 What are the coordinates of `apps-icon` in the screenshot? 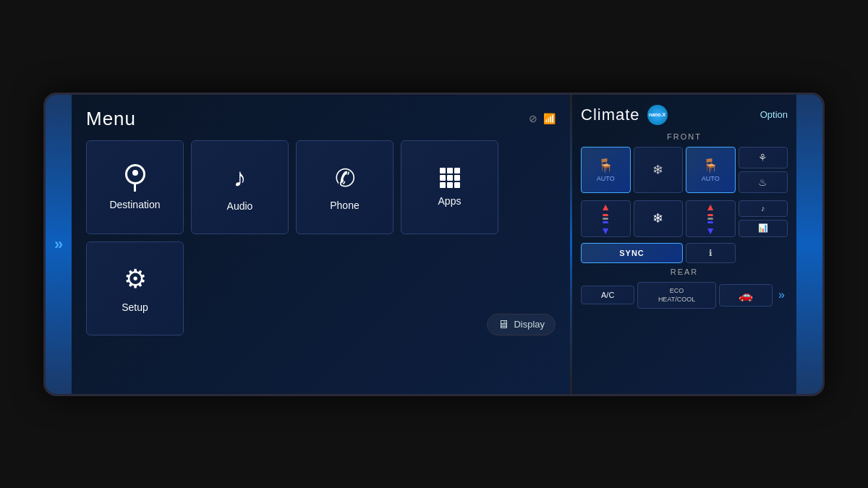 It's located at (450, 178).